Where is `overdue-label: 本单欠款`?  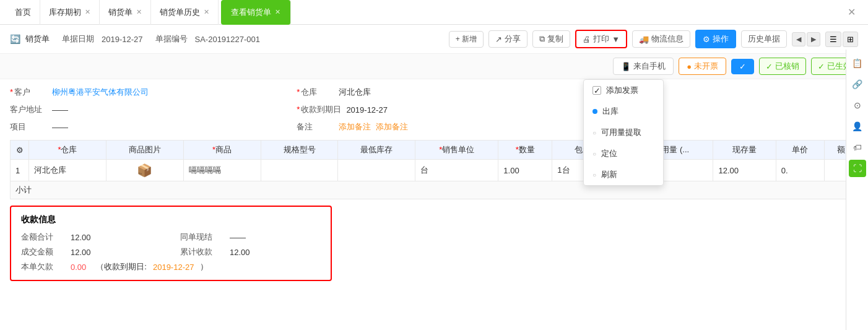 overdue-label: 本单欠款 is located at coordinates (43, 267).